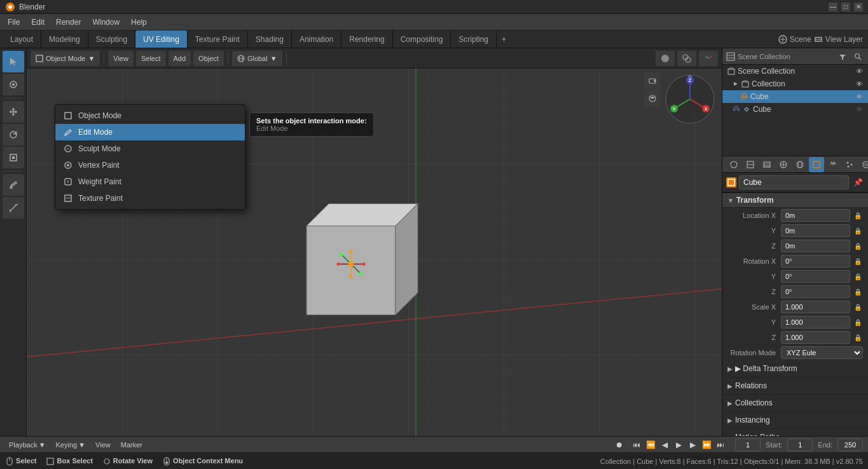 Image resolution: width=868 pixels, height=469 pixels. I want to click on rotation-y-lock: 🔒, so click(858, 277).